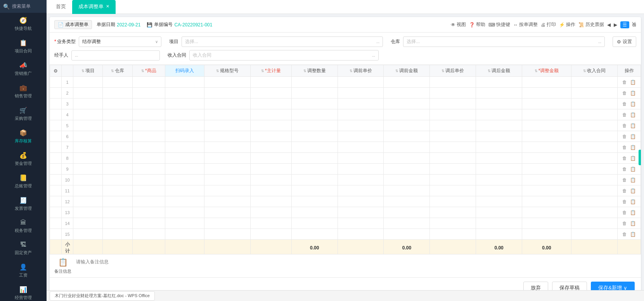 The width and height of the screenshot is (644, 301). I want to click on action-view: 👁 视图, so click(459, 25).